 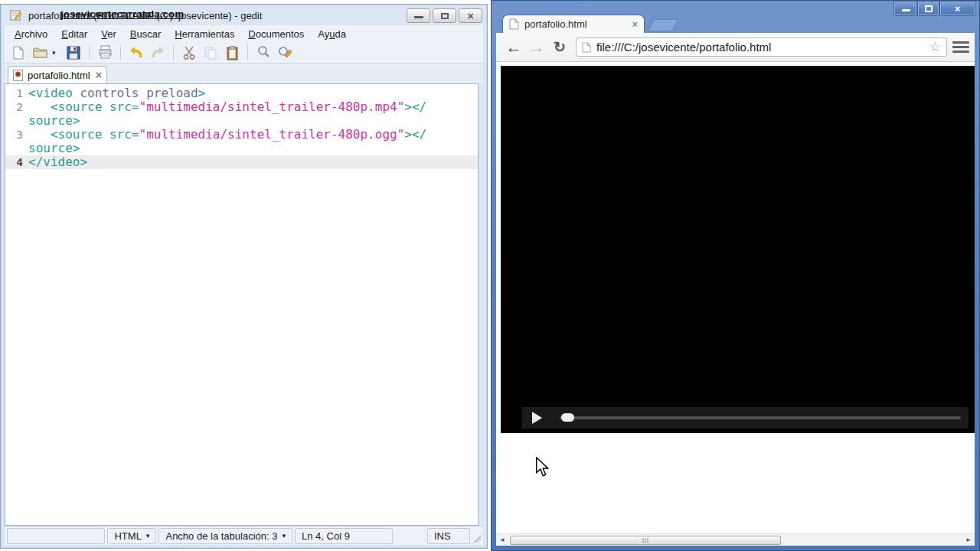 What do you see at coordinates (57, 53) in the screenshot?
I see `open-dropdown-button: ▾` at bounding box center [57, 53].